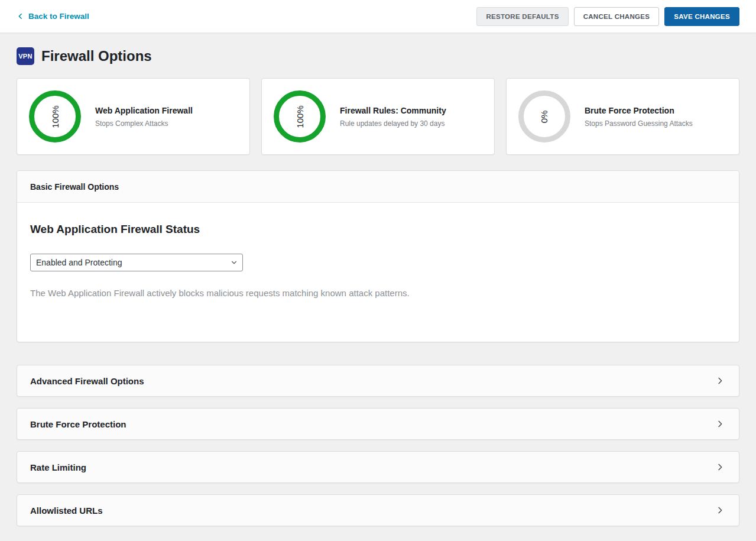  Describe the element at coordinates (638, 117) in the screenshot. I see `status-card-text: Brute Force Protection Stops Password Gu…` at that location.